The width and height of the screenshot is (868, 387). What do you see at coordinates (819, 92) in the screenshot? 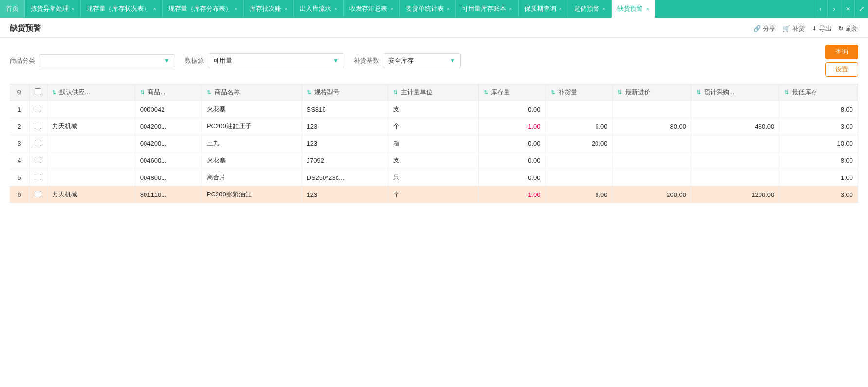
I see `column-min-stock: ⇅ 最低库存` at bounding box center [819, 92].